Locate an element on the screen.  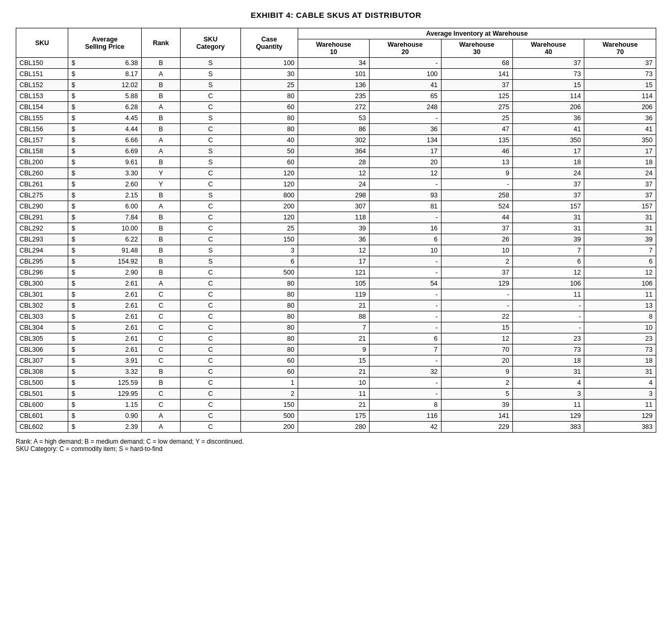
cell: 6.28 is located at coordinates (109, 107).